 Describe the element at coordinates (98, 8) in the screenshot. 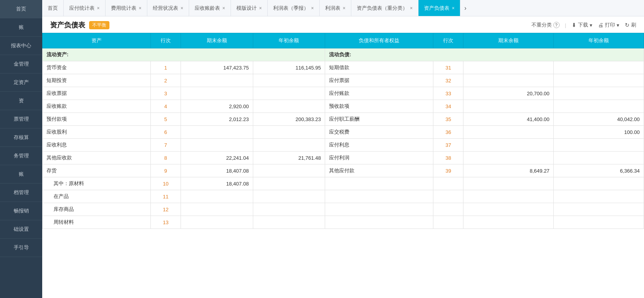

I see `tab-close-payable-stats: ×` at that location.